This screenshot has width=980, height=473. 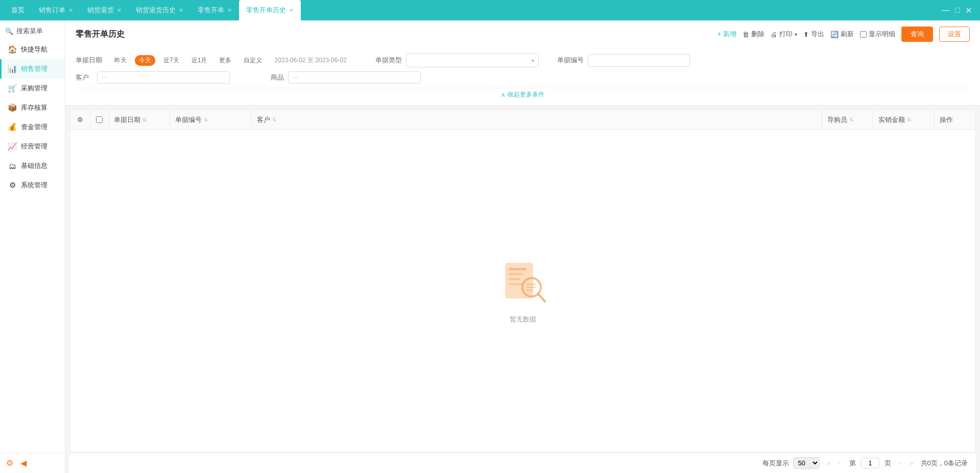 What do you see at coordinates (206, 119) in the screenshot?
I see `number-sort-icon: ⇅` at bounding box center [206, 119].